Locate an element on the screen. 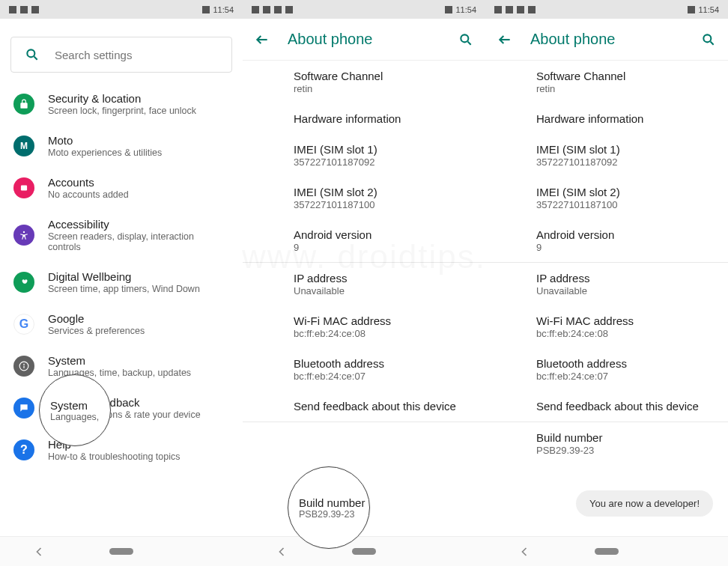  settings-item-security: Security & locationScreen lock, fingerpr… is located at coordinates (121, 104).